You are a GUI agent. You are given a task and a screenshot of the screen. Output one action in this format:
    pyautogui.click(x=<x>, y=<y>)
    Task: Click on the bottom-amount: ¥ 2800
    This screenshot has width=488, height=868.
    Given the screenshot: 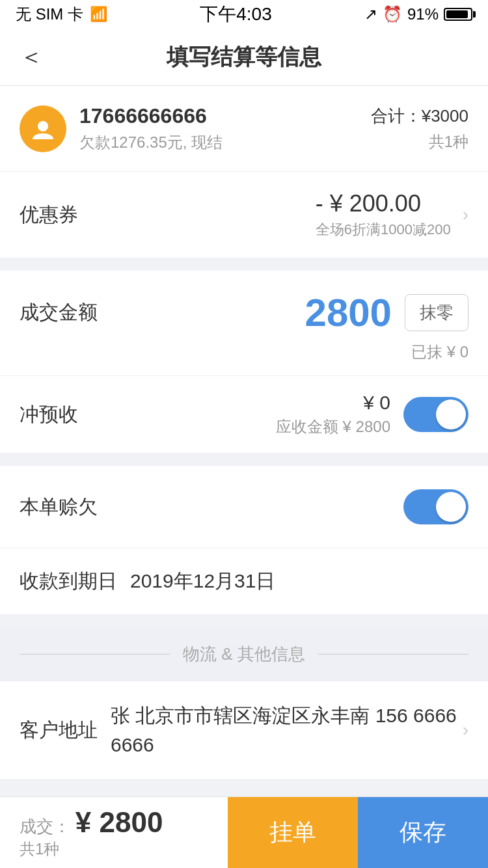 What is the action you would take?
    pyautogui.click(x=120, y=822)
    